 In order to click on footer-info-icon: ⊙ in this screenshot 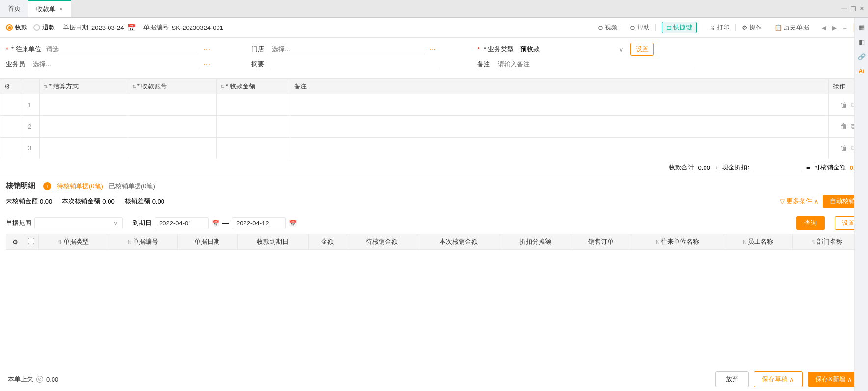, I will do `click(40, 379)`.